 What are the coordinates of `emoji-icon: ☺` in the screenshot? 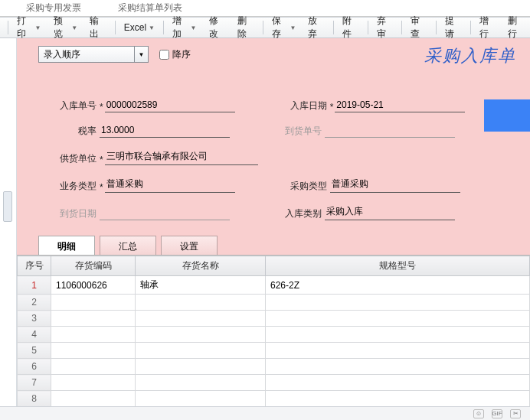 It's located at (479, 414).